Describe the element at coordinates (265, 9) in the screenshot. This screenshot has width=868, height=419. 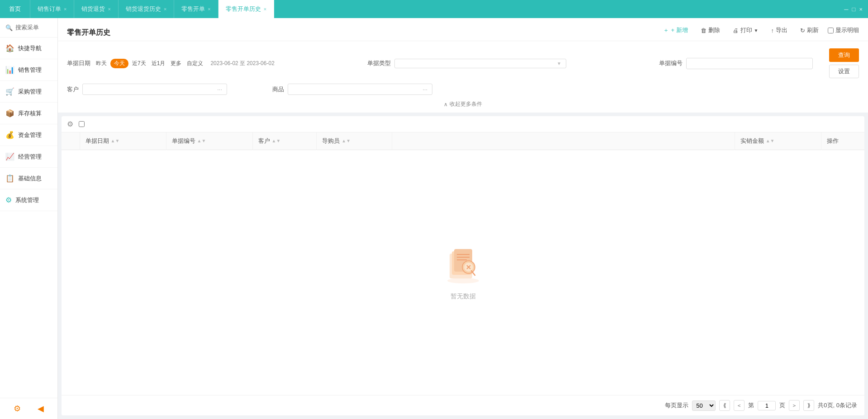
I see `tab-retail-open-history-close: ×` at that location.